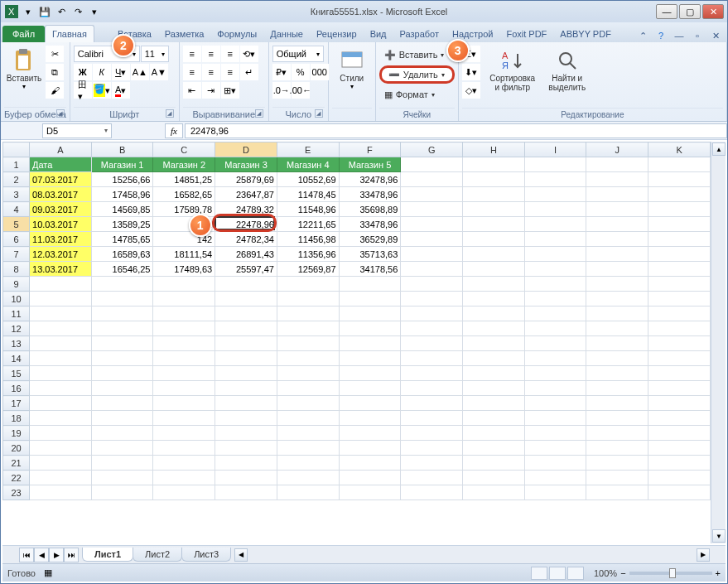  What do you see at coordinates (230, 90) in the screenshot?
I see `merge-icon: ⊞▾` at bounding box center [230, 90].